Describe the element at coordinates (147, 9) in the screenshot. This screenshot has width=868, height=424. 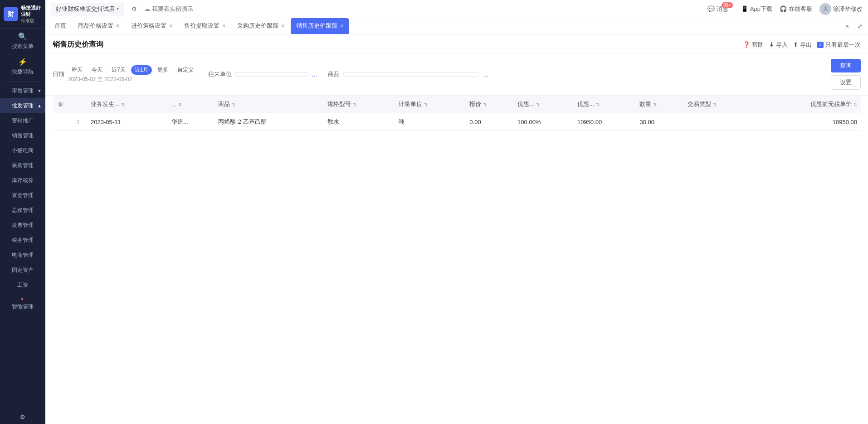
I see `demo-icon: ☁` at that location.